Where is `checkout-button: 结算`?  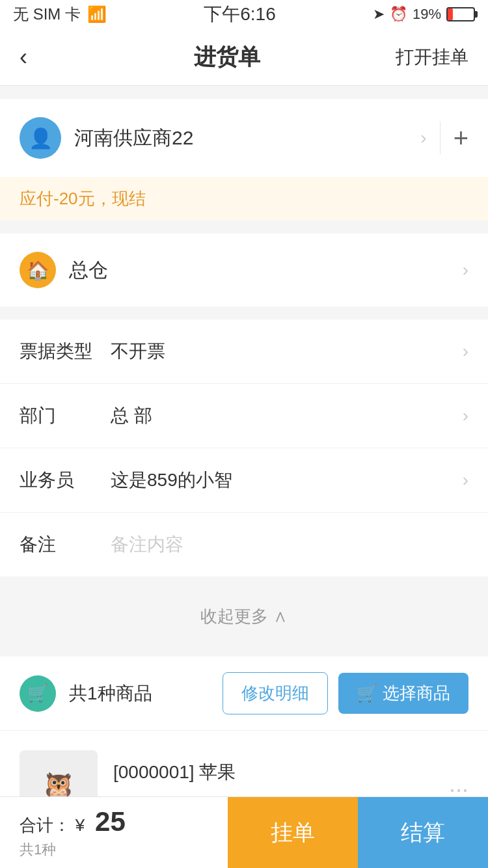
checkout-button: 结算 is located at coordinates (423, 833).